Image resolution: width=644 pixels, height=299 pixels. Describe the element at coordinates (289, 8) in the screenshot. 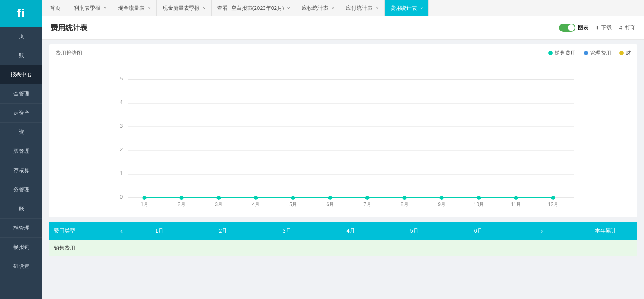

I see `close-blank-icon: ×` at that location.